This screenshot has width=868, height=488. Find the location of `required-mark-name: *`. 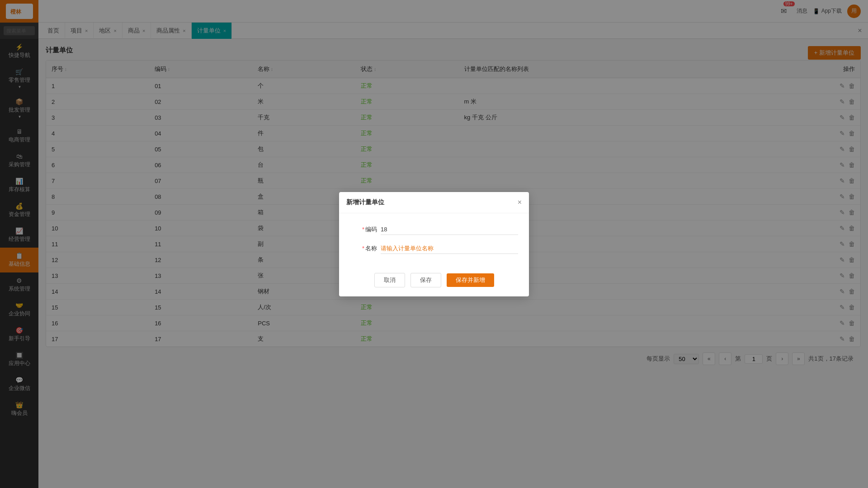

required-mark-name: * is located at coordinates (363, 249).